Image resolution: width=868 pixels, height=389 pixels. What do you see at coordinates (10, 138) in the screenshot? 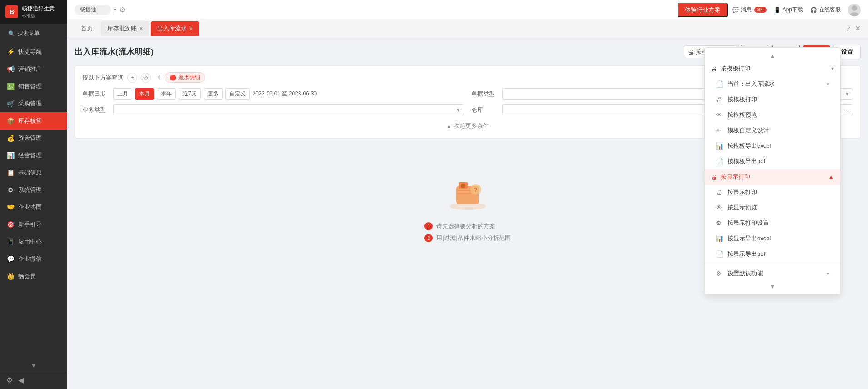
I see `finance-icon: 💰` at bounding box center [10, 138].